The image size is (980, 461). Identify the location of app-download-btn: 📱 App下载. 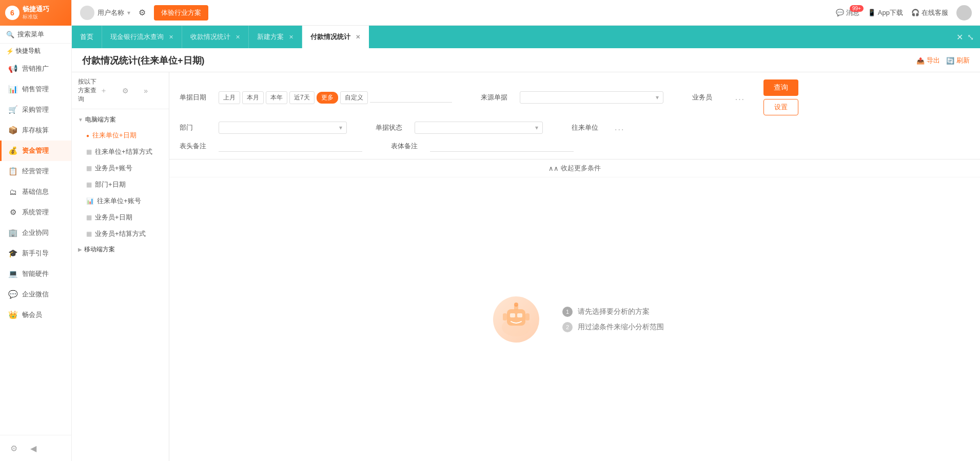
(886, 13).